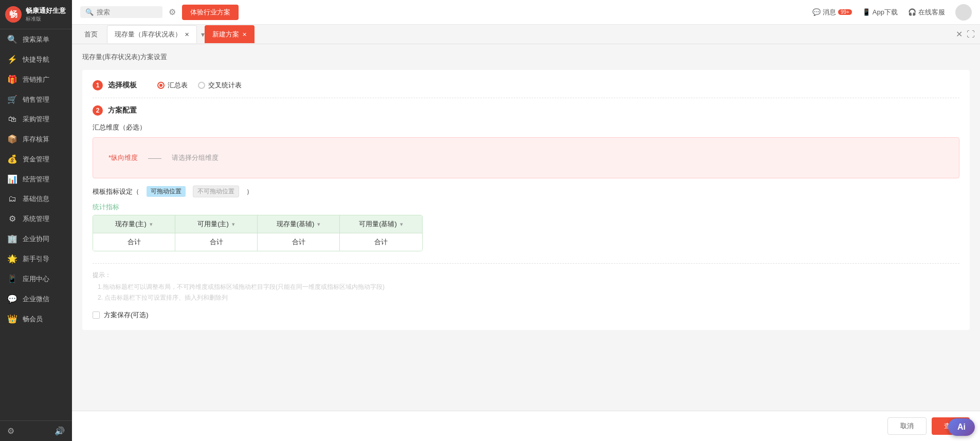 This screenshot has height=441, width=980. I want to click on sidebar-item-marketing: 🎁 营销推广, so click(36, 79).